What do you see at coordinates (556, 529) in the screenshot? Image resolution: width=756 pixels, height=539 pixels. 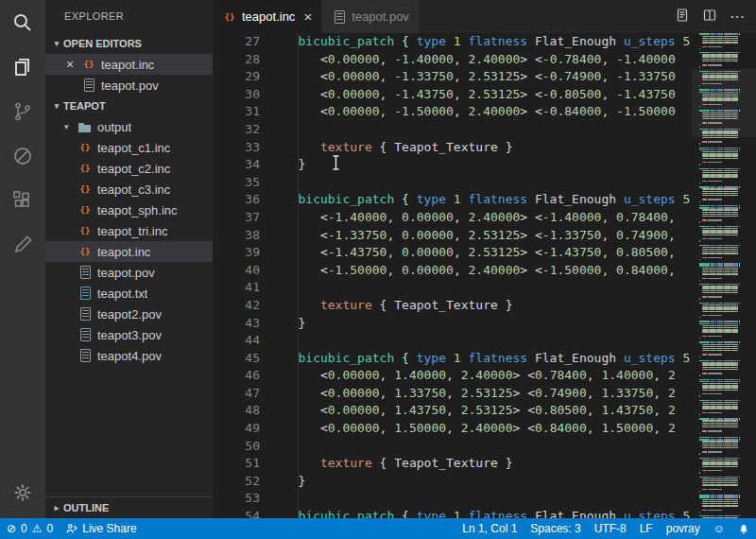 I see `indentation-status: Spaces: 3` at bounding box center [556, 529].